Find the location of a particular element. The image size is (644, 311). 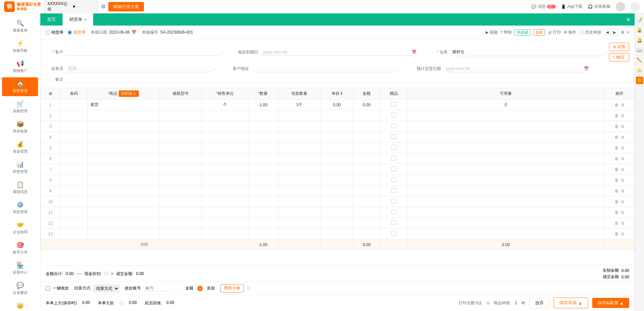

message-center: 💬 消息 99+ is located at coordinates (543, 7).